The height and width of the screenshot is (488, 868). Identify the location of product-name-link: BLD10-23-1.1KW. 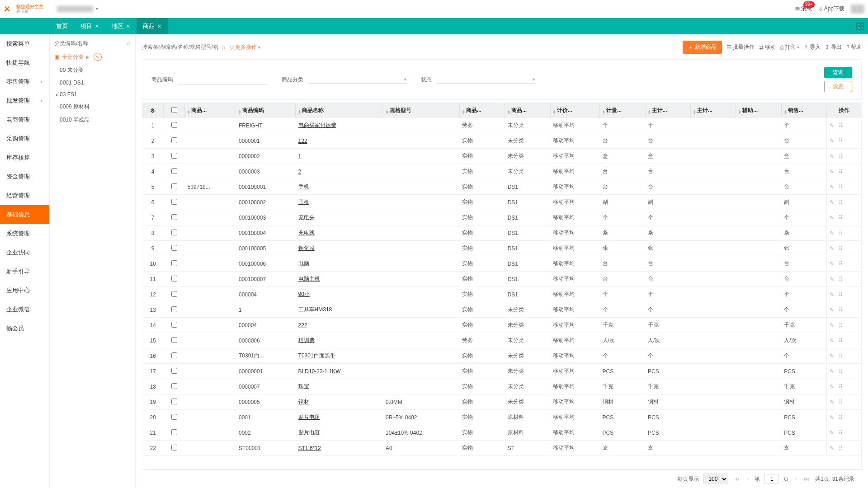
(320, 371).